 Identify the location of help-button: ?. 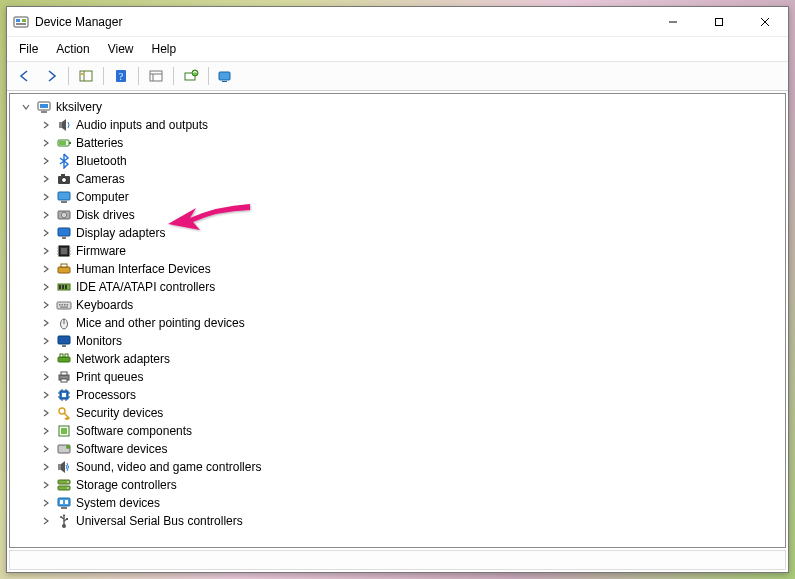
(121, 76).